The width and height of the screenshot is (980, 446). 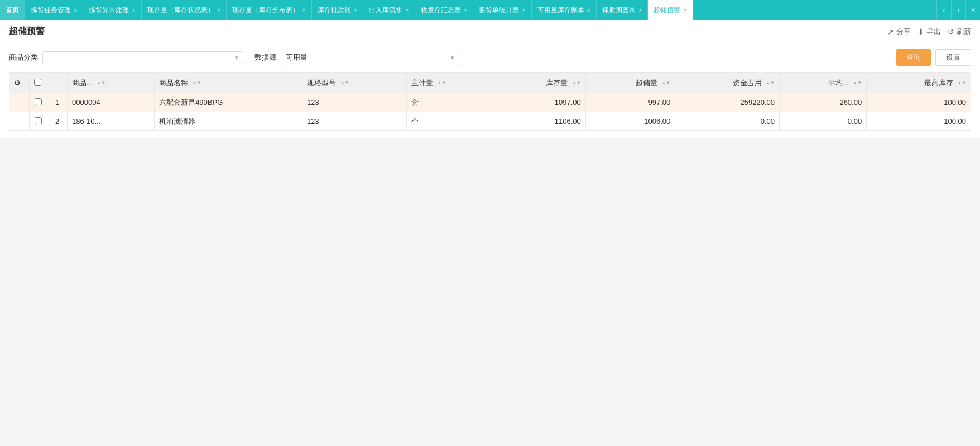 What do you see at coordinates (666, 83) in the screenshot?
I see `sort-overstock-icon: ▲▼` at bounding box center [666, 83].